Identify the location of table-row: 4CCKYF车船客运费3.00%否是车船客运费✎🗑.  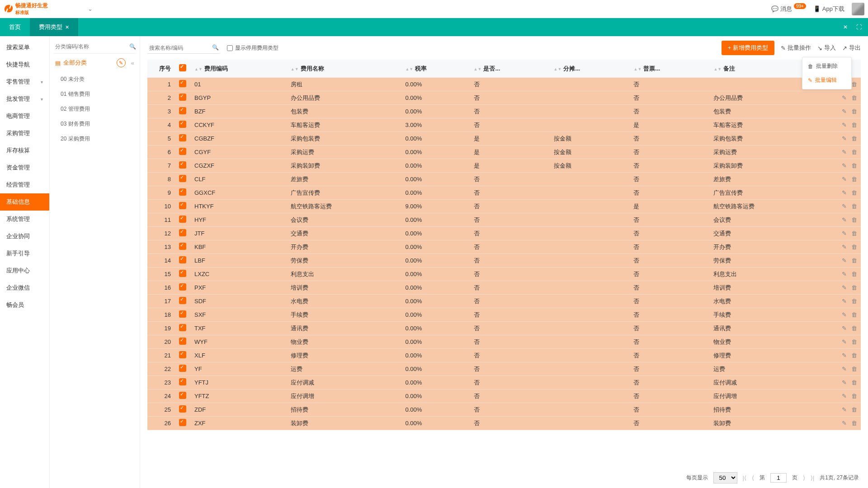
(504, 125).